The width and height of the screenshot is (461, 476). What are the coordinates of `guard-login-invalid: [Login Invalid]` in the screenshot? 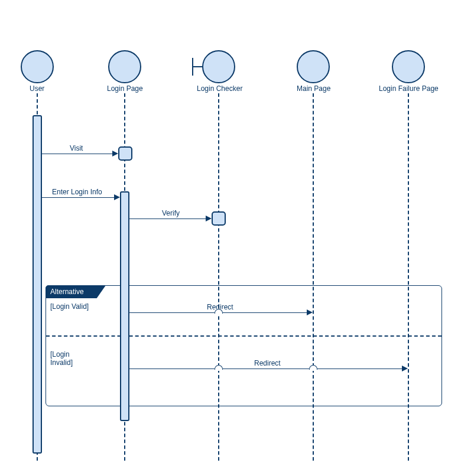 It's located at (68, 358).